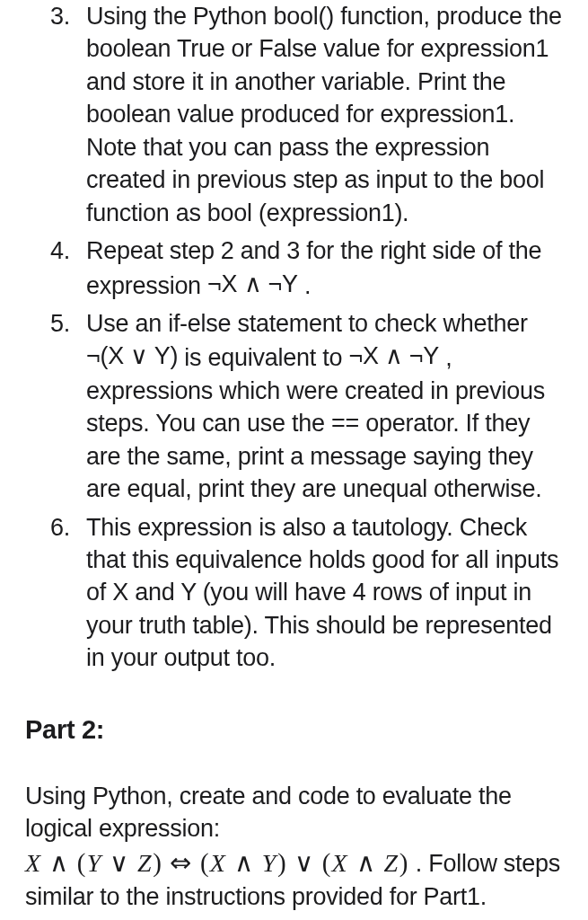  Describe the element at coordinates (253, 284) in the screenshot. I see `item-4-expression: ¬X ∧ ¬Y` at that location.